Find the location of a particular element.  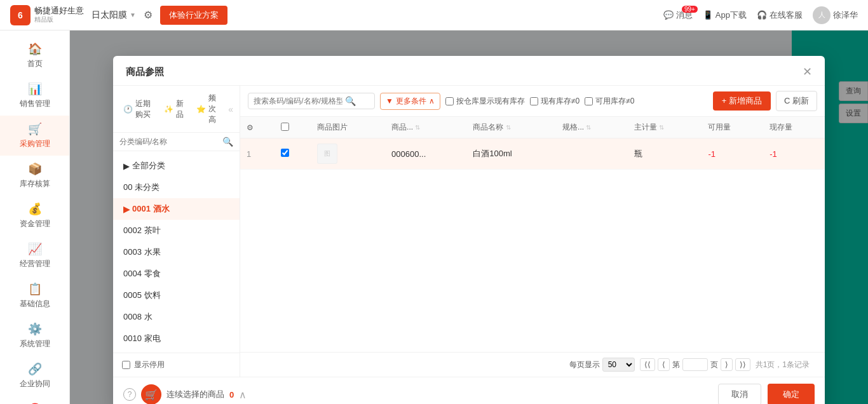

more-filter-button: ▼ 更多条件 ∧ is located at coordinates (410, 102).